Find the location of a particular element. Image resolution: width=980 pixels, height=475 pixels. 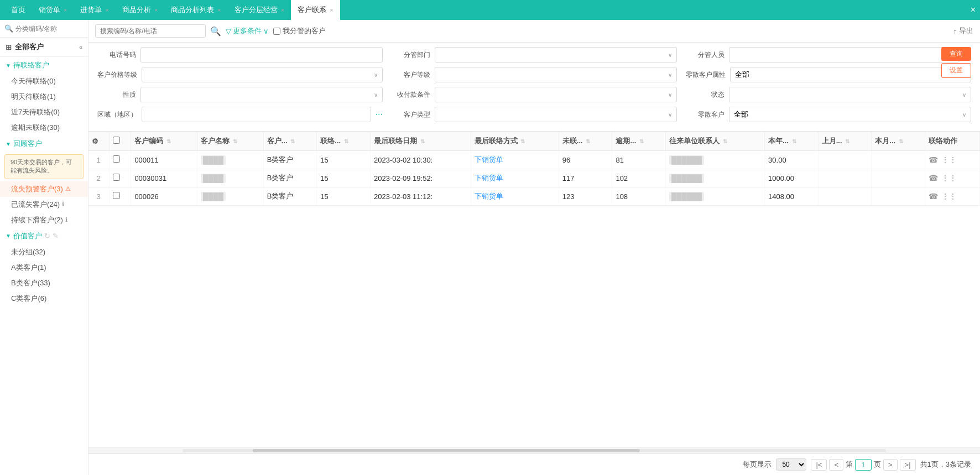

settings-button: 设置 is located at coordinates (956, 71).